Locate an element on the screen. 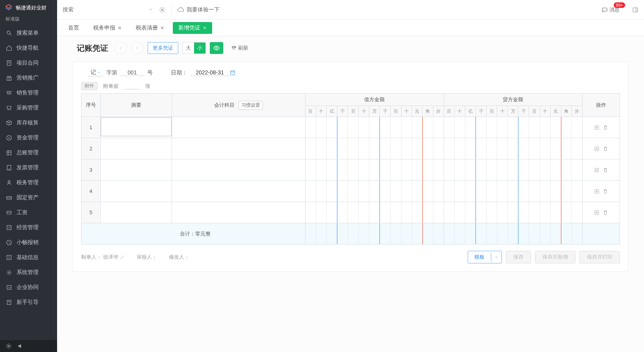 The height and width of the screenshot is (352, 644). save-print-button: 保存并打印 is located at coordinates (600, 257).